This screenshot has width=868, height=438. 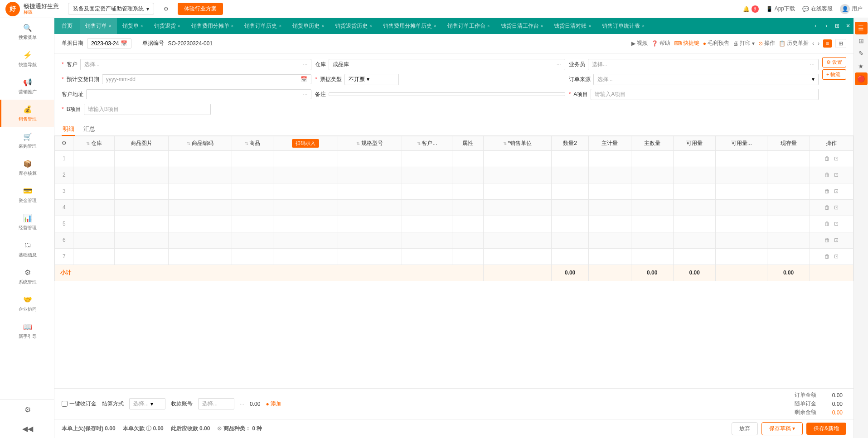 I want to click on order-source-input: 选择... ▾, so click(x=706, y=80).